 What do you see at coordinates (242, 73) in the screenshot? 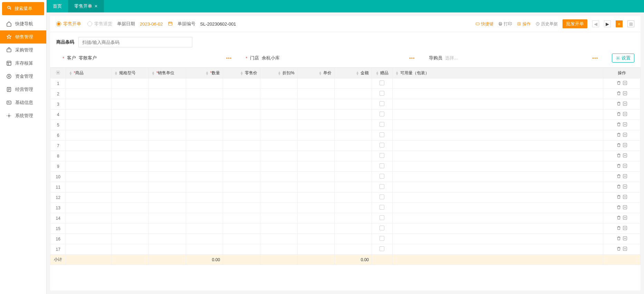
I see `col-retail: ▲▼零售价` at bounding box center [242, 73].